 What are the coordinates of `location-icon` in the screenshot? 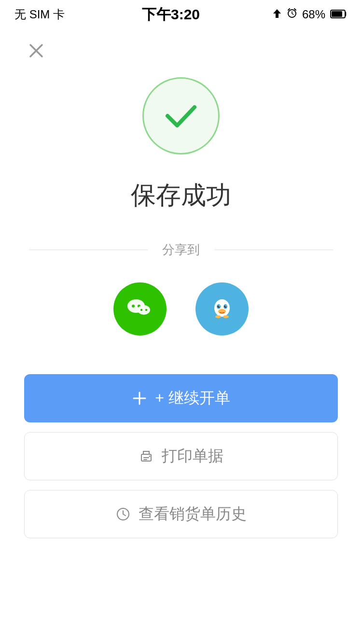 It's located at (277, 14).